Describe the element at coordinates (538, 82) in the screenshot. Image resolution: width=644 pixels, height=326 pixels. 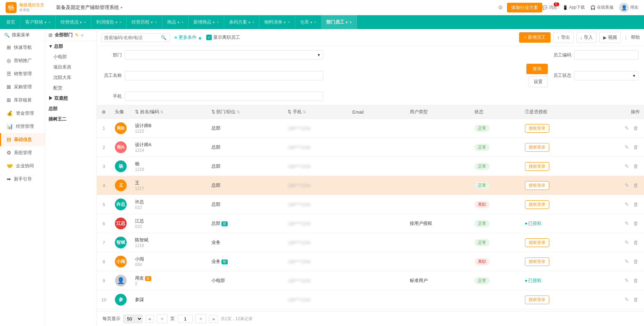
I see `reset-button: 设置` at that location.